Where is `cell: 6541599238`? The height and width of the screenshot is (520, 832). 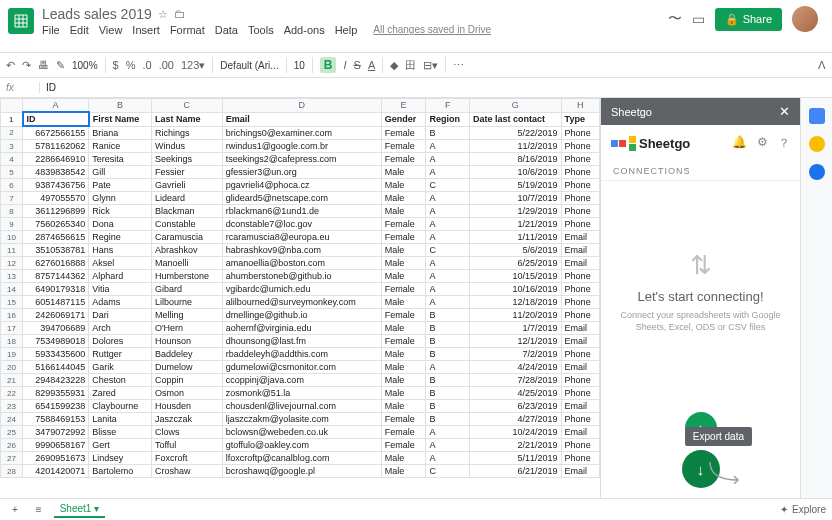
cell: 6541599238 is located at coordinates (56, 406).